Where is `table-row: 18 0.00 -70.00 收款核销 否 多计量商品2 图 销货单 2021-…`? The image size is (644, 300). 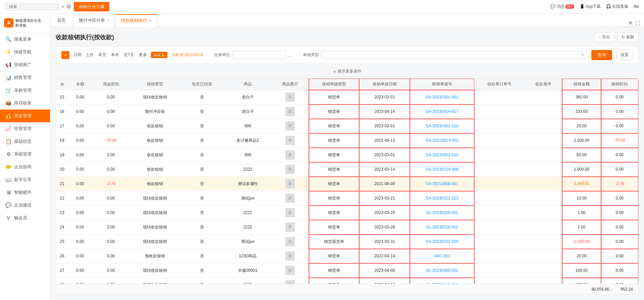
table-row: 18 0.00 -70.00 收款核销 否 多计量商品2 图 销货单 2021-… is located at coordinates (347, 140).